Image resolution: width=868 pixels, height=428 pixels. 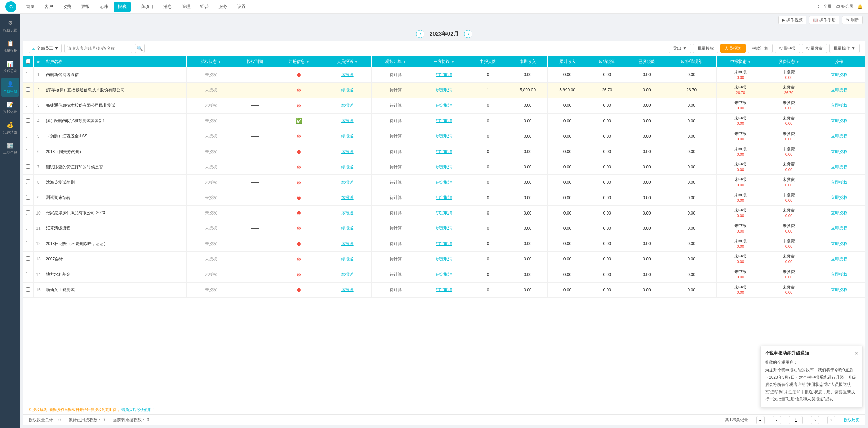 What do you see at coordinates (845, 7) in the screenshot?
I see `member-btn: 🏷 畅会员` at bounding box center [845, 7].